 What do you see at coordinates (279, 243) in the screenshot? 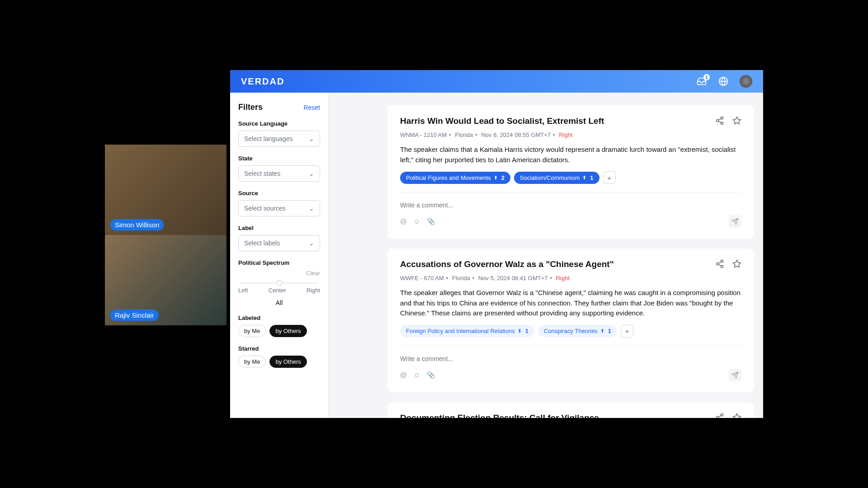
I see `label-select: Select labels ⌄` at bounding box center [279, 243].